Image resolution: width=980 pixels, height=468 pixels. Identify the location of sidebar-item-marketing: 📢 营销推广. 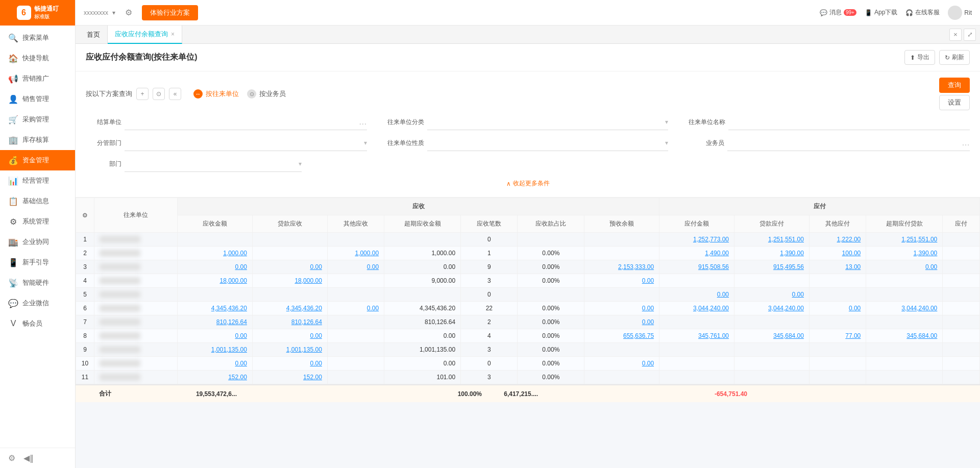
(38, 79).